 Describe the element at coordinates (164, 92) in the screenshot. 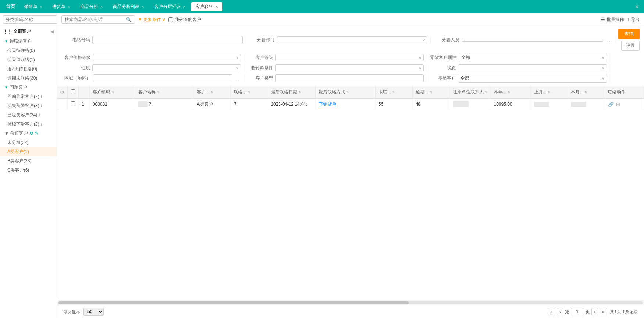

I see `table-header-name: 客户名称 ⇅` at that location.